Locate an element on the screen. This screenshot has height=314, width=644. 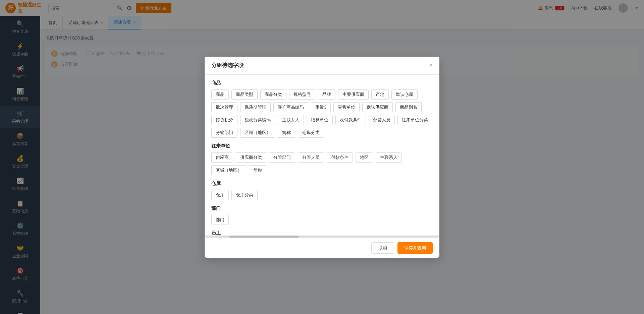
modal-header: 分组待选字段 × is located at coordinates (322, 66).